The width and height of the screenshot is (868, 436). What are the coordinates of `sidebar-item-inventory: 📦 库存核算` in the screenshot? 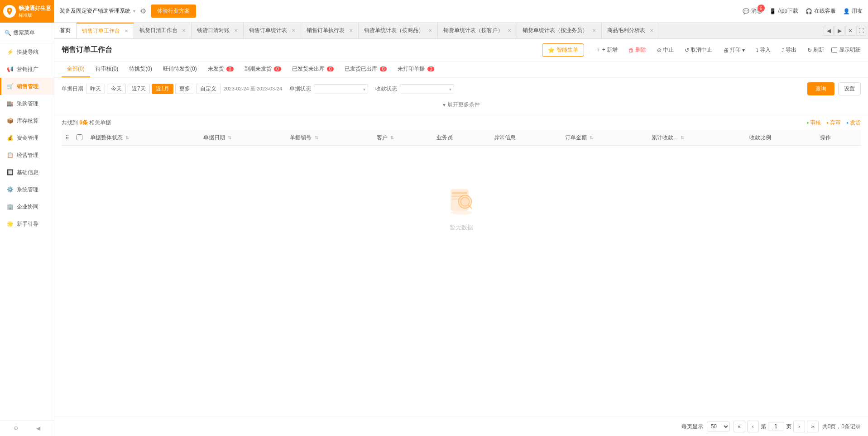 It's located at (27, 121).